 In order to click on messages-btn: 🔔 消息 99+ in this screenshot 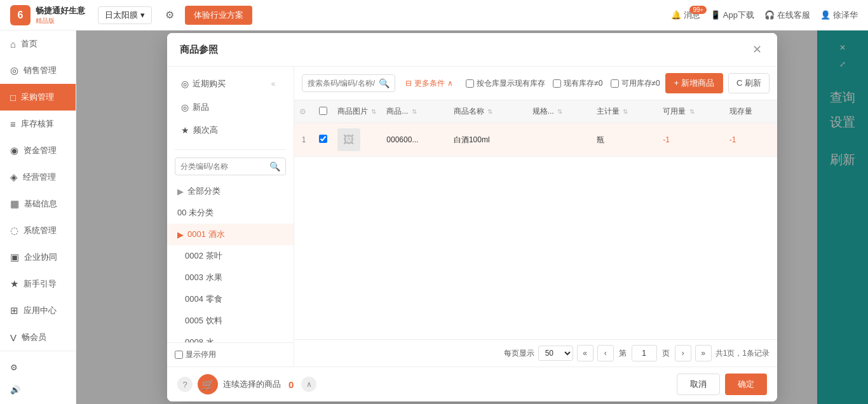, I will do `click(686, 15)`.